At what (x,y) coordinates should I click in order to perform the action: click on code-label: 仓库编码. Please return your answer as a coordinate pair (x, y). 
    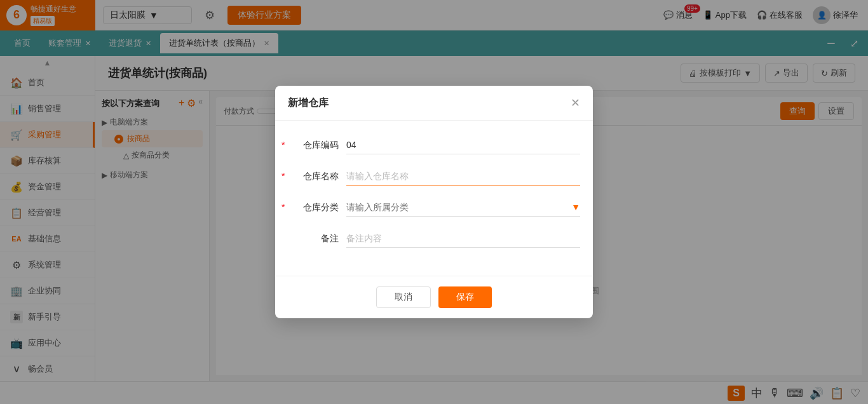
    Looking at the image, I should click on (313, 145).